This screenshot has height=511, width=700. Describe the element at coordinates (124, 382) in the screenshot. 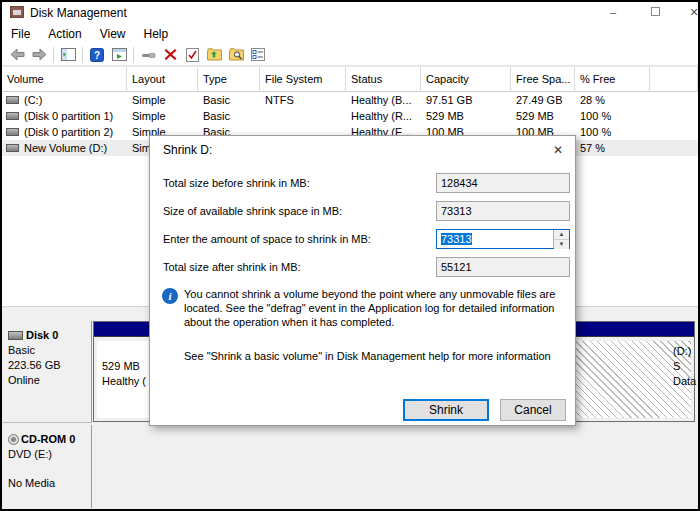

I see `partition-status-label: Healthy (` at that location.